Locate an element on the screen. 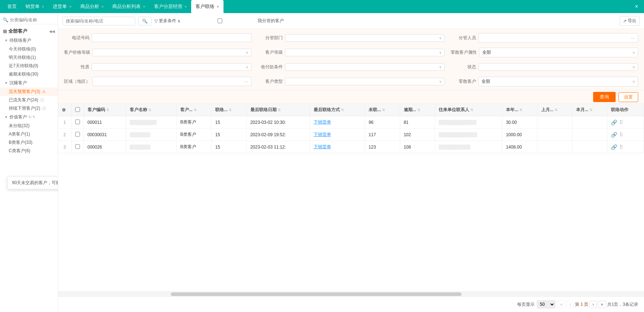  filter-select-scattered: 全部 ∨ is located at coordinates (558, 81).